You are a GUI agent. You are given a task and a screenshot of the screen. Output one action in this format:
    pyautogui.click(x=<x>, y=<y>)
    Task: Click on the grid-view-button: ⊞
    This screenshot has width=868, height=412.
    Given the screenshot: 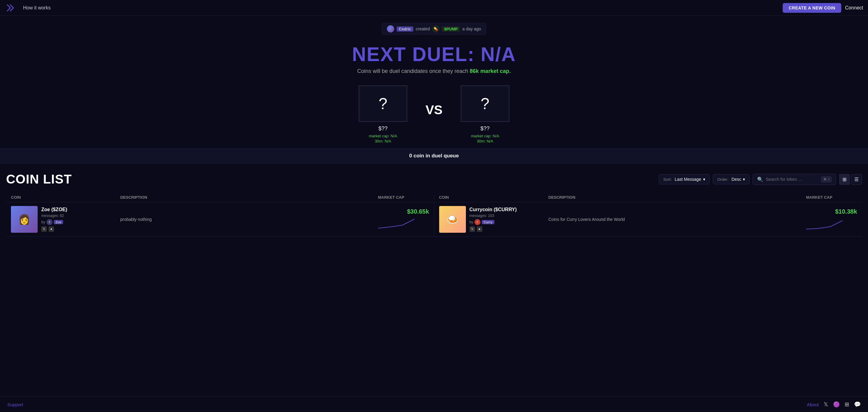 What is the action you would take?
    pyautogui.click(x=844, y=179)
    